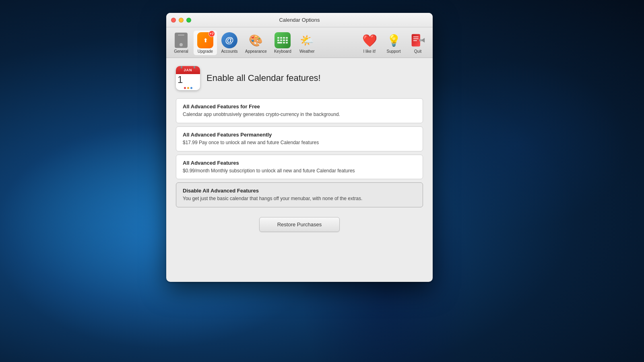 The image size is (644, 362). Describe the element at coordinates (256, 40) in the screenshot. I see `appearance-icon: 🎨` at that location.